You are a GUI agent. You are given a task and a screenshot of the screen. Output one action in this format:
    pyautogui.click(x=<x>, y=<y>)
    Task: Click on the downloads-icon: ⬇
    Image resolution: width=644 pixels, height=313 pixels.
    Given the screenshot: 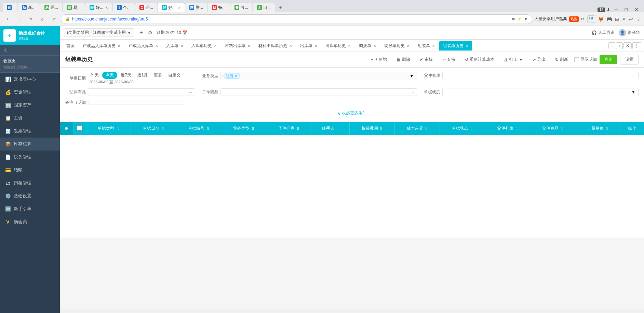 What is the action you would take?
    pyautogui.click(x=608, y=10)
    